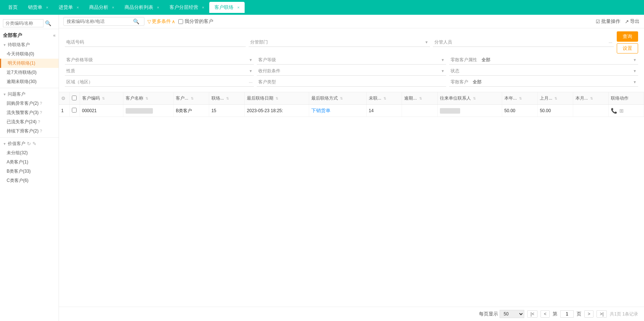  I want to click on table-header: ⚙ 客户编码 ⇅ 客户名称 ⇅ 客户... ⇅ 联络... ⇅ 最后联络日期 ⇅…, so click(351, 99).